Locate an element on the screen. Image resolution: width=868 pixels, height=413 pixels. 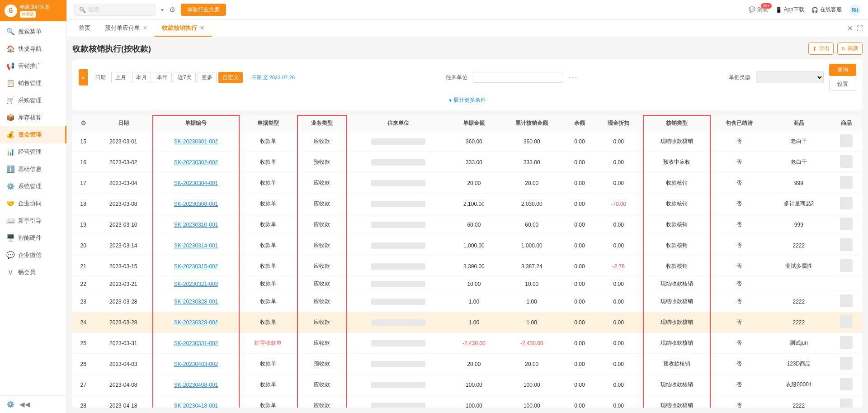
tab-close-prepay: ✕ is located at coordinates (145, 28).